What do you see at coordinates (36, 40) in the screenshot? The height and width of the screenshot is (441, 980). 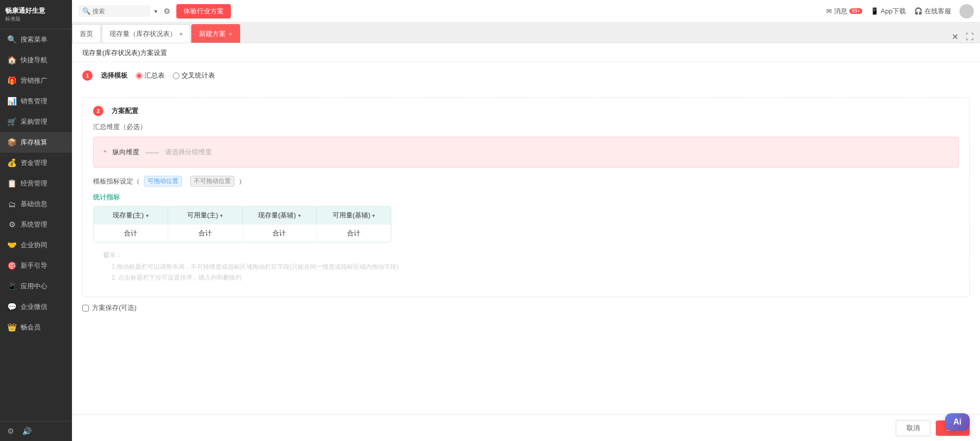 I see `sidebar-item-search-menu: 🔍 搜索菜单` at bounding box center [36, 40].